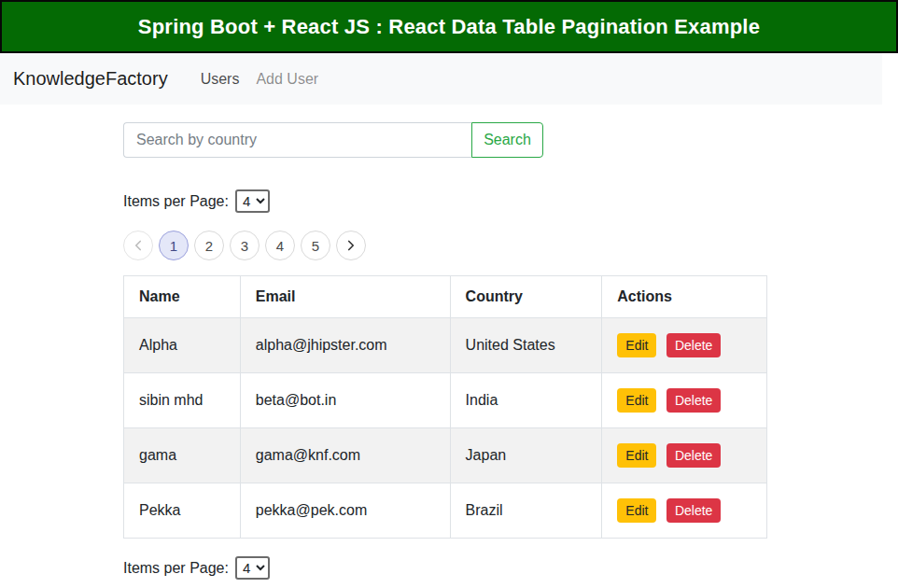  I want to click on cell-name: sibin mhd, so click(183, 401).